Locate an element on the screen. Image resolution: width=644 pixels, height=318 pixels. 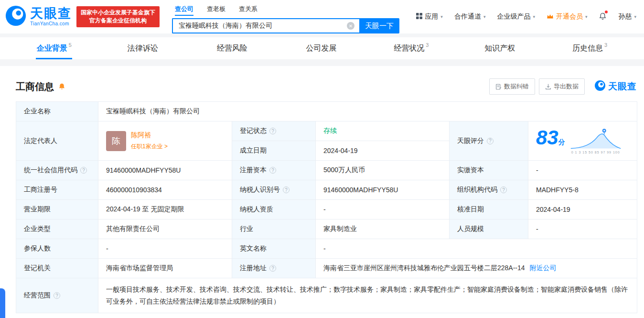
table-row: 经营范围? 一般项目技术服务、技术开发、技术咨询、技术交流、技术转让、技术推广；… is located at coordinates (327, 296).